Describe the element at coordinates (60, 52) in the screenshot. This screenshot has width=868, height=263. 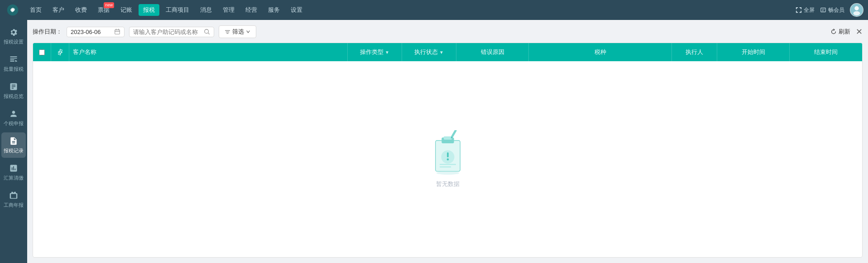
I see `th-settings` at that location.